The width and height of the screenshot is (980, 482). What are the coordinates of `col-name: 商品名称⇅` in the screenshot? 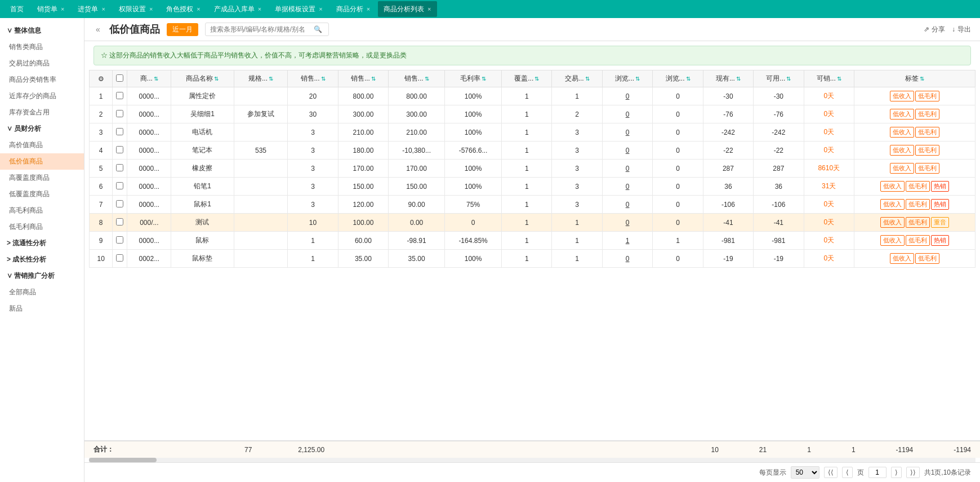 It's located at (203, 79).